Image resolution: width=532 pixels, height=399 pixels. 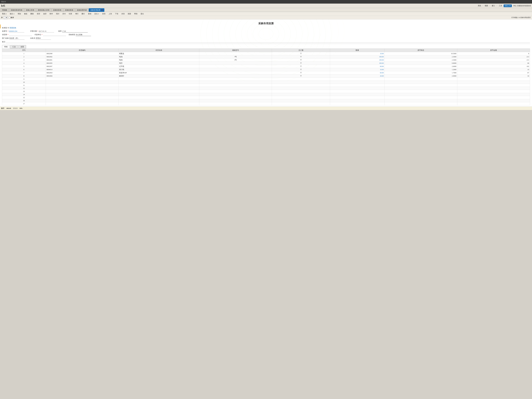 I want to click on delete-button: 删除, so click(x=32, y=14).